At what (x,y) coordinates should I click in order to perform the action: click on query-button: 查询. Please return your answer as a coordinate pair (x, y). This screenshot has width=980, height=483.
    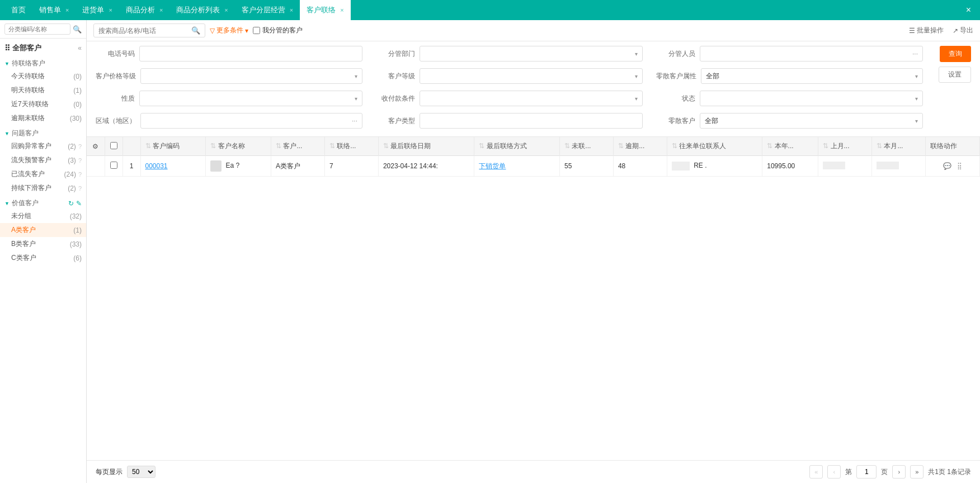
    Looking at the image, I should click on (955, 54).